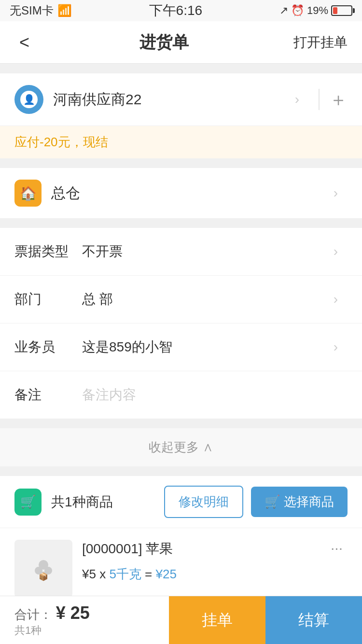 This screenshot has height=644, width=362. I want to click on wifi-icon: 📶, so click(65, 11).